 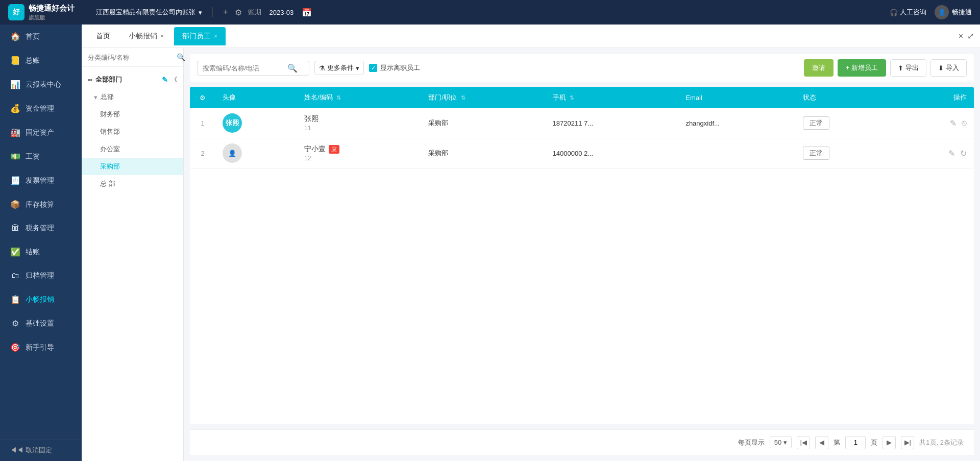 What do you see at coordinates (889, 443) in the screenshot?
I see `next-page-btn: ▶` at bounding box center [889, 443].